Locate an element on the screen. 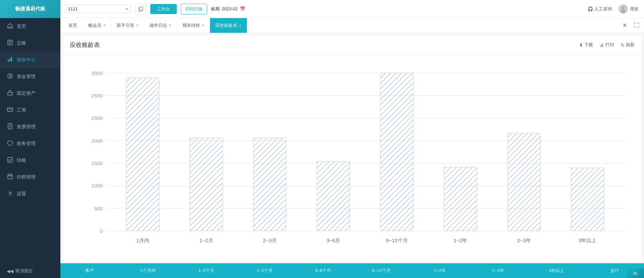  sidebar-scroll: 首页 总账 报表中心 资金管理 固定资产 工资 发票管理 税务管理 结账 归档管… is located at coordinates (30, 141).